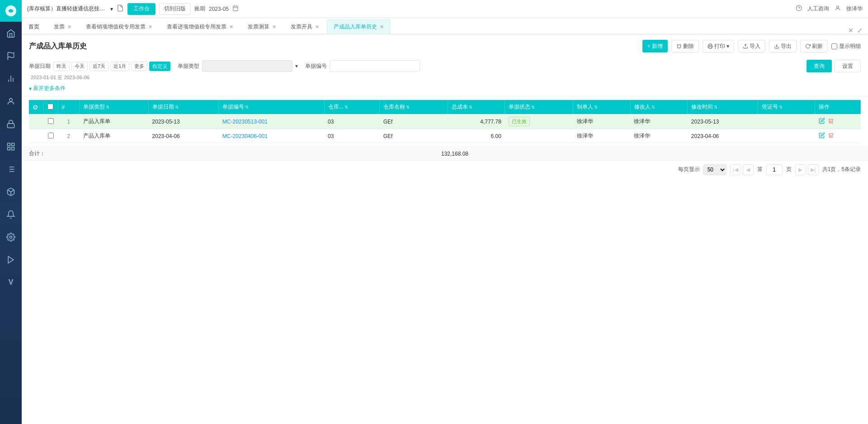 This screenshot has width=868, height=424. I want to click on date-btn-more: 更多, so click(139, 66).